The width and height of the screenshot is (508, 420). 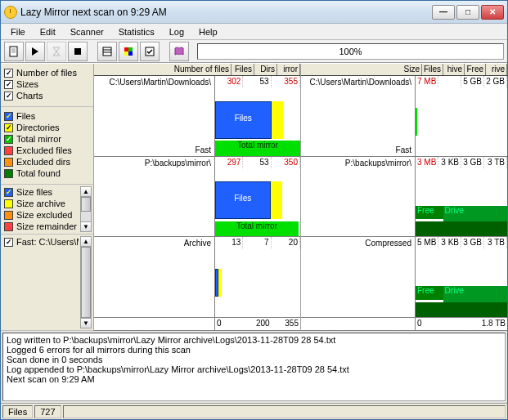 What do you see at coordinates (258, 277) in the screenshot?
I see `row-chart: 13 7 20` at bounding box center [258, 277].